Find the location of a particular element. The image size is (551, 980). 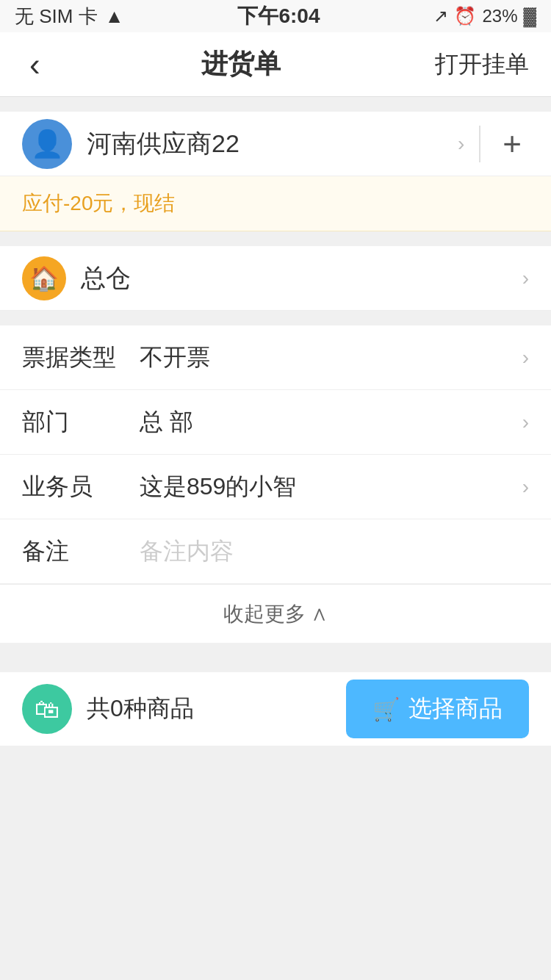

collapse-label: 收起更多 ∧ is located at coordinates (276, 614).